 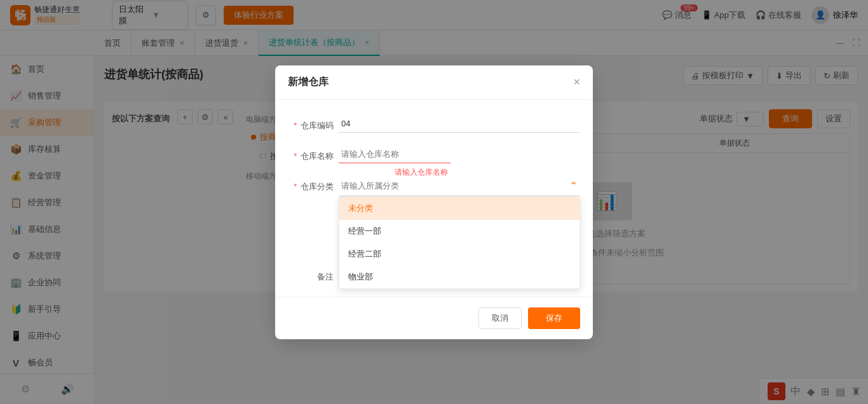 What do you see at coordinates (459, 254) in the screenshot?
I see `dropdown-item-dept2: 经营二部` at bounding box center [459, 254].